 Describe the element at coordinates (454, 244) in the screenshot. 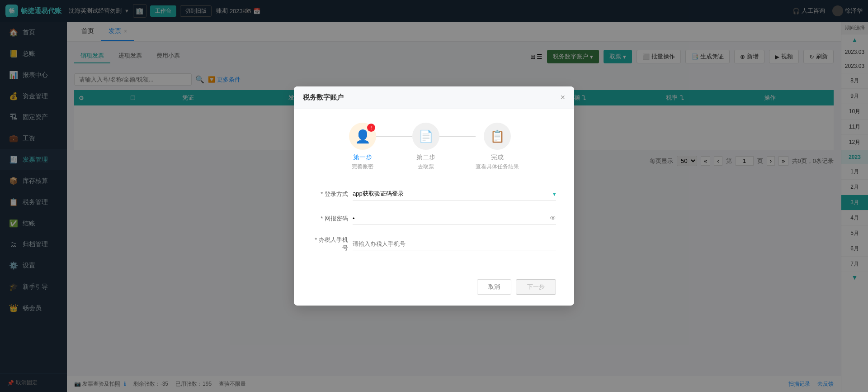

I see `phone-input-wrap` at that location.